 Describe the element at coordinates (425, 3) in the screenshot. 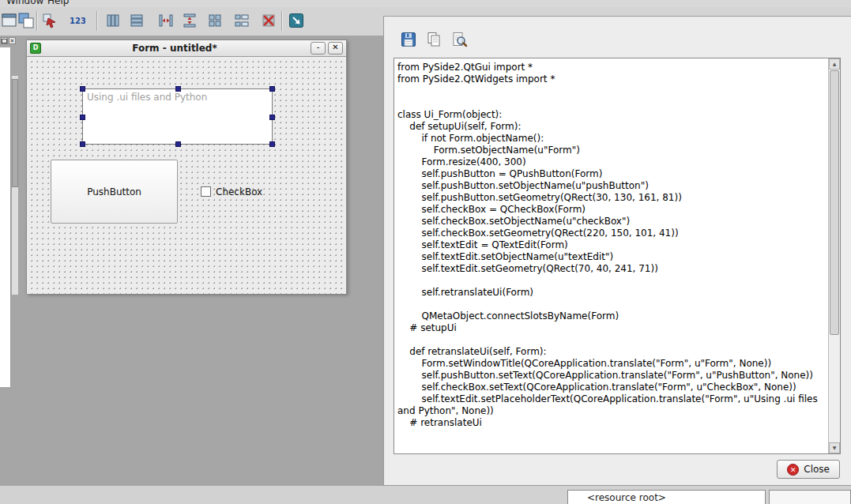

I see `menubar: Window Help` at that location.